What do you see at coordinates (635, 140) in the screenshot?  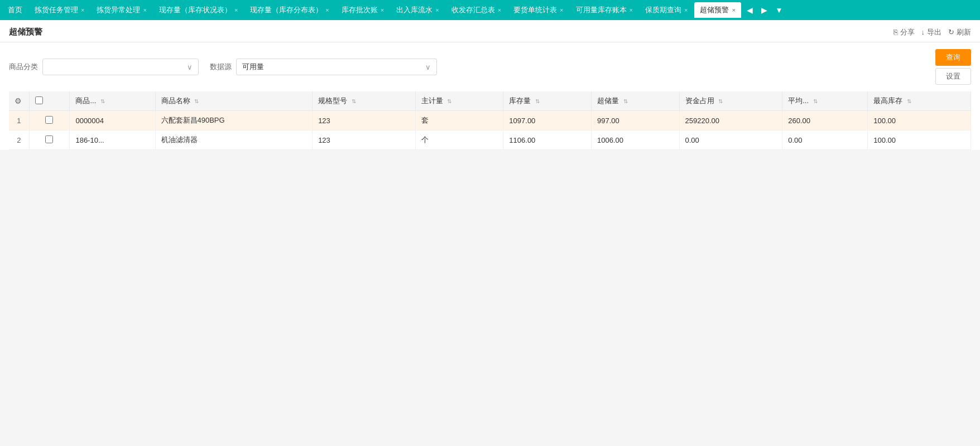 I see `overstock-1: 1006.00` at bounding box center [635, 140].